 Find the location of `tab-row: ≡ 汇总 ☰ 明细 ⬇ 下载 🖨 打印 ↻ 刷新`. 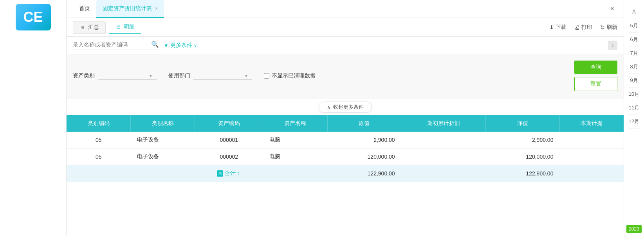

tab-row: ≡ 汇总 ☰ 明细 ⬇ 下载 🖨 打印 ↻ 刷新 is located at coordinates (345, 27).